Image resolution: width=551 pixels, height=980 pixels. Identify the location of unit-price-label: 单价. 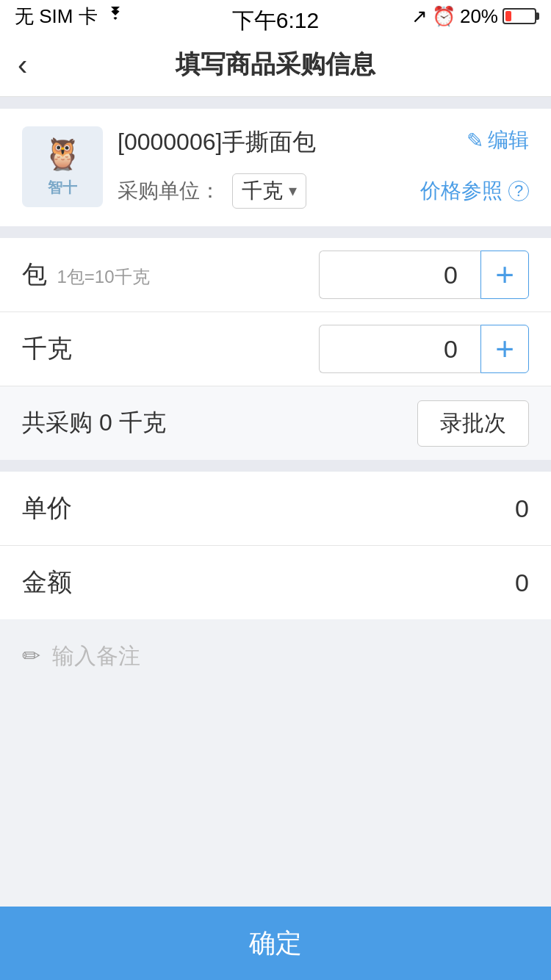
(47, 508).